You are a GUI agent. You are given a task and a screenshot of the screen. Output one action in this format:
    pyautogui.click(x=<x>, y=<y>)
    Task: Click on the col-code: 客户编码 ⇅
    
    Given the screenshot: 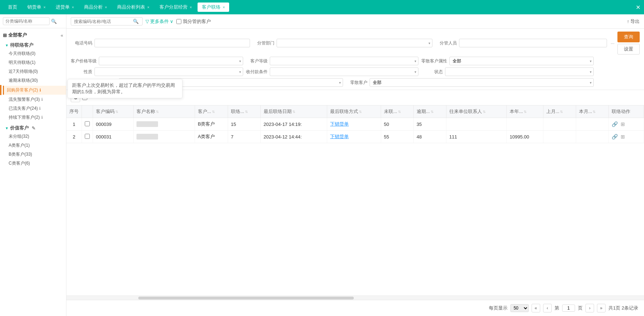 What is the action you would take?
    pyautogui.click(x=113, y=112)
    